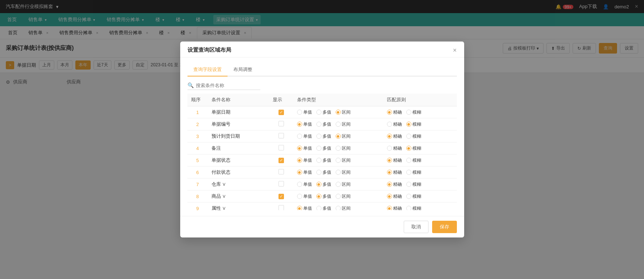 Image resolution: width=644 pixels, height=279 pixels. What do you see at coordinates (238, 197) in the screenshot?
I see `row-condition-name: 商品 ∨` at bounding box center [238, 197].